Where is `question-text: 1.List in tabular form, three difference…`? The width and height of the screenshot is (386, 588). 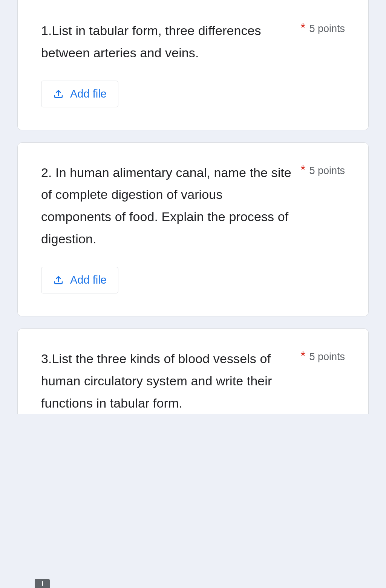
question-text: 1.List in tabular form, three difference… is located at coordinates (167, 42).